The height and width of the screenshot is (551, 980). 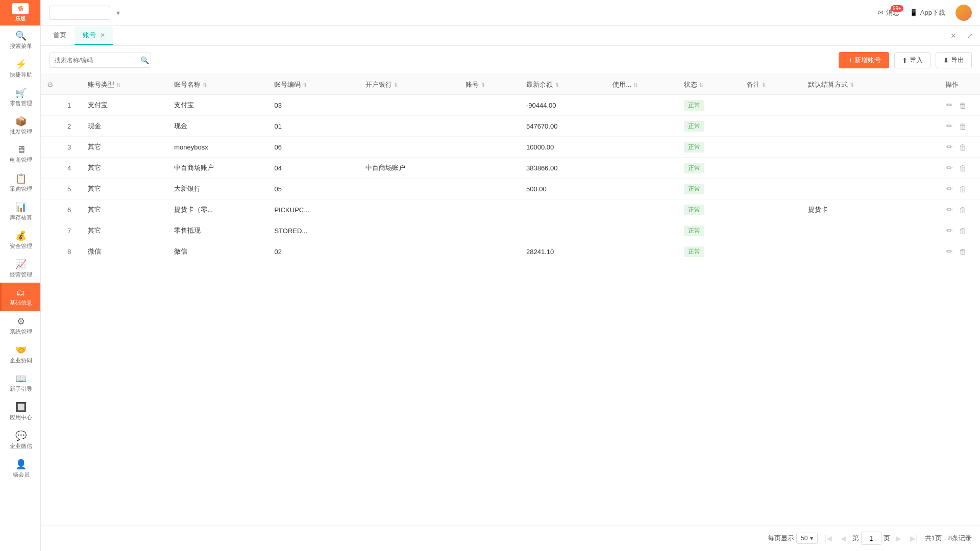 I want to click on cell-index: 3, so click(x=71, y=147).